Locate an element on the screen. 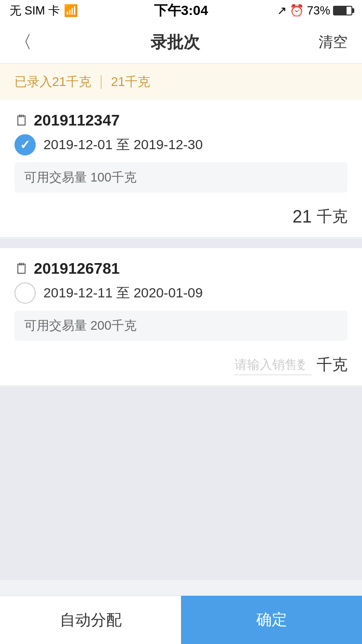 This screenshot has width=362, height=644. back-button: 〈 is located at coordinates (23, 42).